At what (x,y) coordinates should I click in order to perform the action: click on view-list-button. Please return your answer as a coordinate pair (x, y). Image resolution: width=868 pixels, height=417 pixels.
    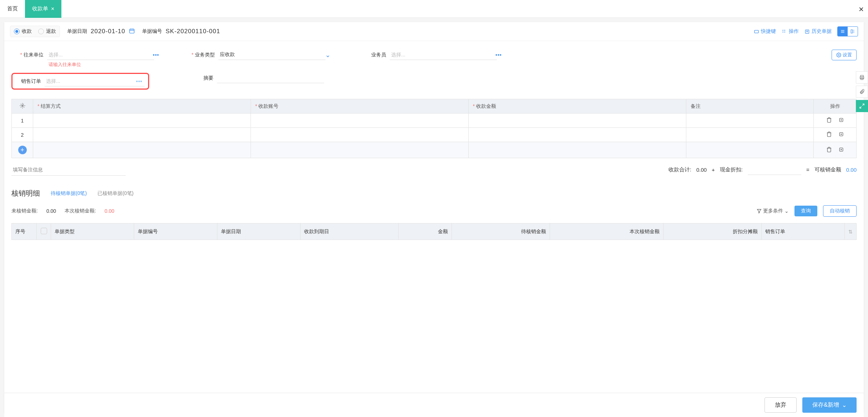
    Looking at the image, I should click on (843, 31).